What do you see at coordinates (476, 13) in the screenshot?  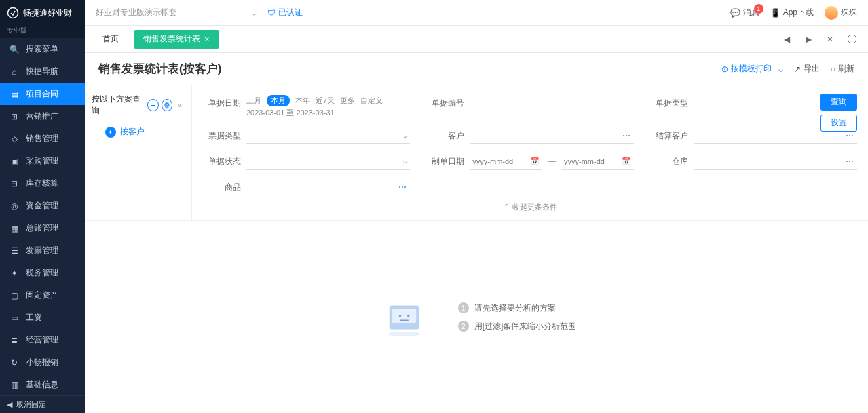 I see `topbar: 好业财专业版演示帐套 ⌵ 🛡 已认证 💬 消息 1 📱 App下载 珠珠` at bounding box center [476, 13].